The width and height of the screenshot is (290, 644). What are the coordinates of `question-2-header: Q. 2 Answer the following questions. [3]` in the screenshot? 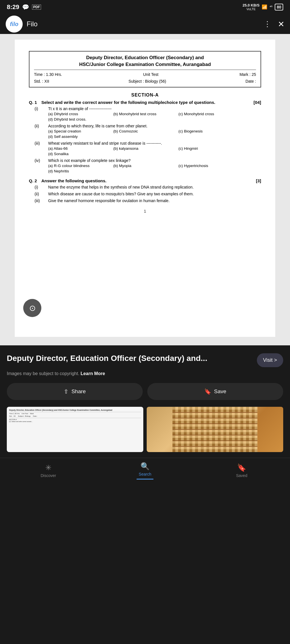 It's located at (145, 181).